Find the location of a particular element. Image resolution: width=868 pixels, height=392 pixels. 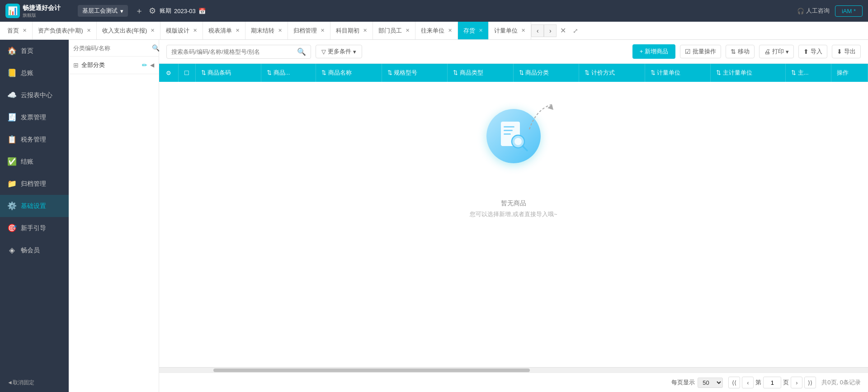

sidebar-item-ledger: 📒 总账 is located at coordinates (34, 73).